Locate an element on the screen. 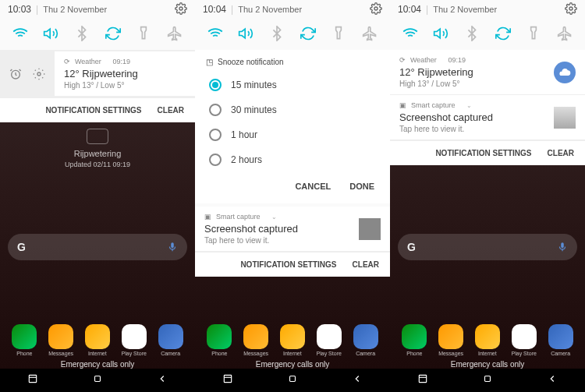  notification-shade: 10:04 | Thu 2 November ⟳Weather 09:19 12… is located at coordinates (488, 83).